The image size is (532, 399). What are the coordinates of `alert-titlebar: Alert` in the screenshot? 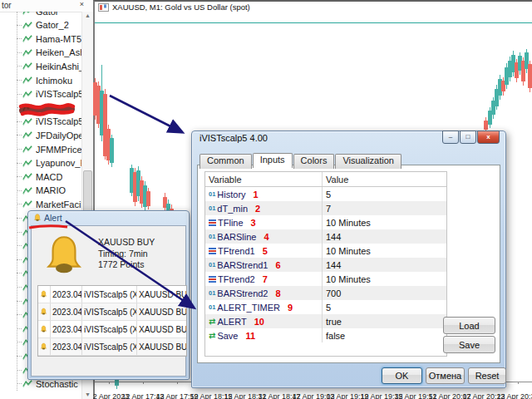 It's located at (108, 218).